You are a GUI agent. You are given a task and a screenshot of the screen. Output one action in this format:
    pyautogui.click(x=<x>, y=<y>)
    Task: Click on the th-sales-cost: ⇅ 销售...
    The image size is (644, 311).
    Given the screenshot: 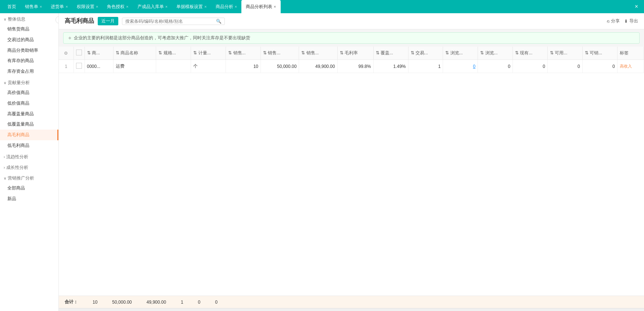 What is the action you would take?
    pyautogui.click(x=318, y=53)
    